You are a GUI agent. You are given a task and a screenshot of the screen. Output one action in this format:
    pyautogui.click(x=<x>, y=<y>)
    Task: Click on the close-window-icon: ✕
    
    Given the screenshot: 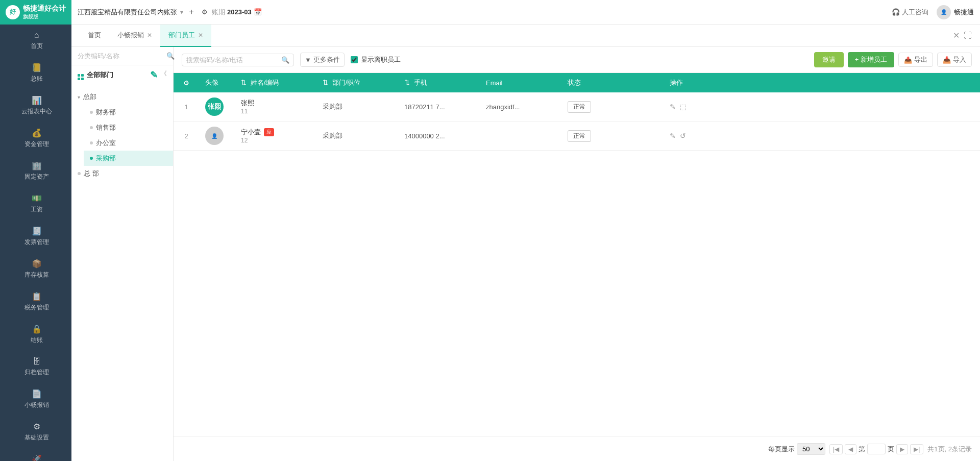 What is the action you would take?
    pyautogui.click(x=957, y=36)
    